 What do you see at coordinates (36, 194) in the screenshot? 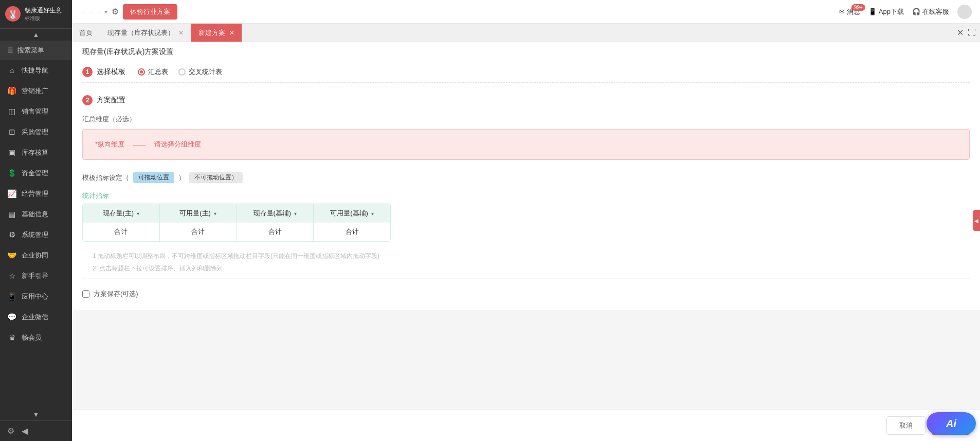
I see `sidebar-item-operations: 📈 经营管理` at bounding box center [36, 194].